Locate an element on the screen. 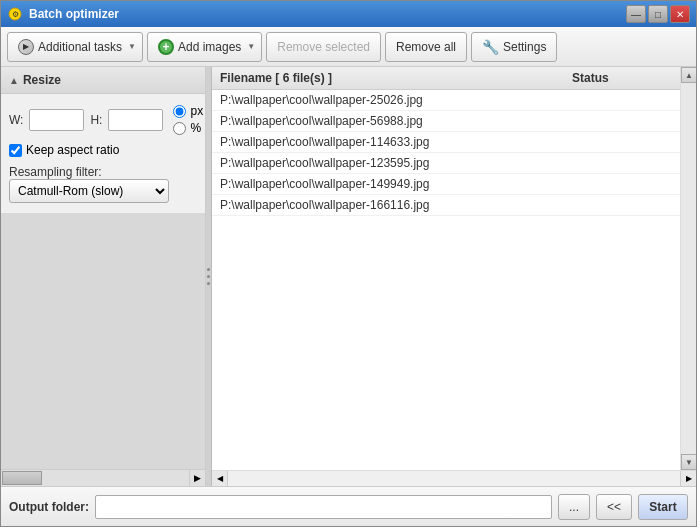 The image size is (697, 527). left-panel-empty-area is located at coordinates (103, 341).